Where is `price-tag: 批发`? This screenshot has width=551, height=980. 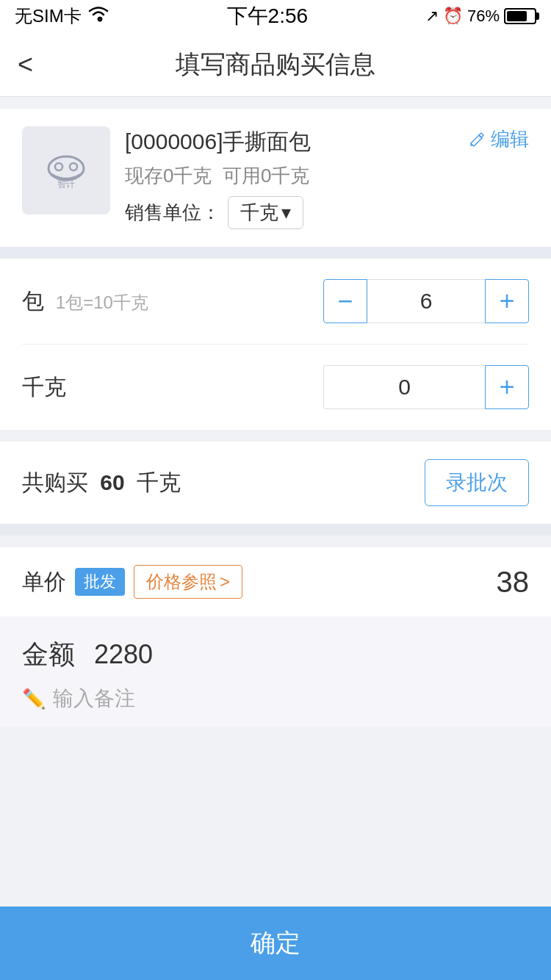 price-tag: 批发 is located at coordinates (100, 582).